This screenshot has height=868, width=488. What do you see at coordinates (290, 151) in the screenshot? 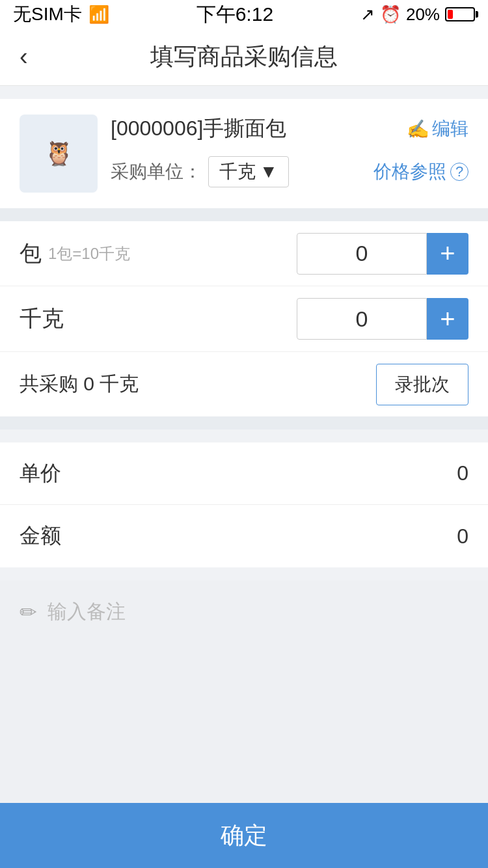
I see `product-info: [0000006]手撕面包 ✍ 编辑 采购单位： 千克 ▼ 价格参照 ?` at bounding box center [290, 151].